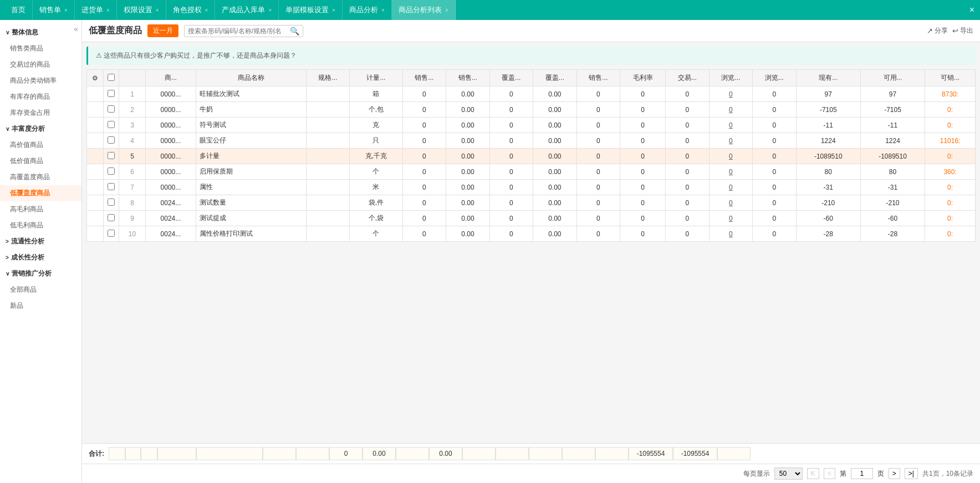  What do you see at coordinates (334, 10) in the screenshot?
I see `close-templates-icon: ×` at bounding box center [334, 10].